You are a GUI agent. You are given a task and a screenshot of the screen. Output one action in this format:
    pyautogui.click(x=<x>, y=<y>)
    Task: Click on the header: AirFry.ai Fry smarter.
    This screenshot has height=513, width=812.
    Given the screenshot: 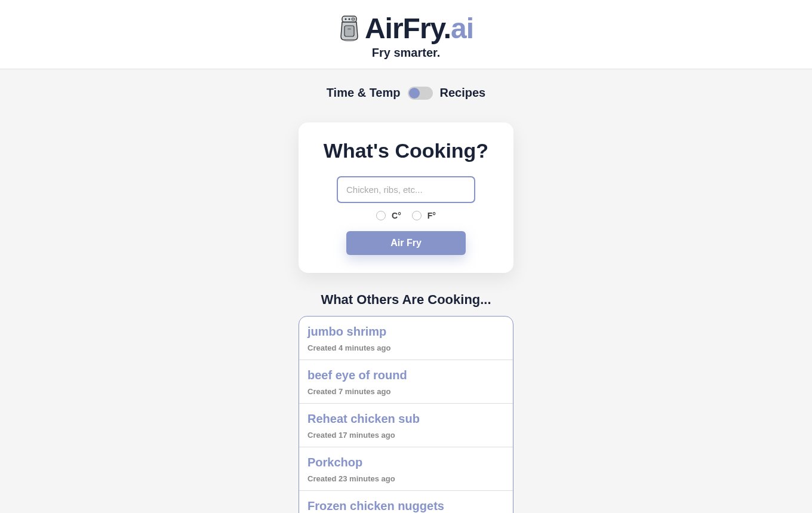 What is the action you would take?
    pyautogui.click(x=406, y=35)
    